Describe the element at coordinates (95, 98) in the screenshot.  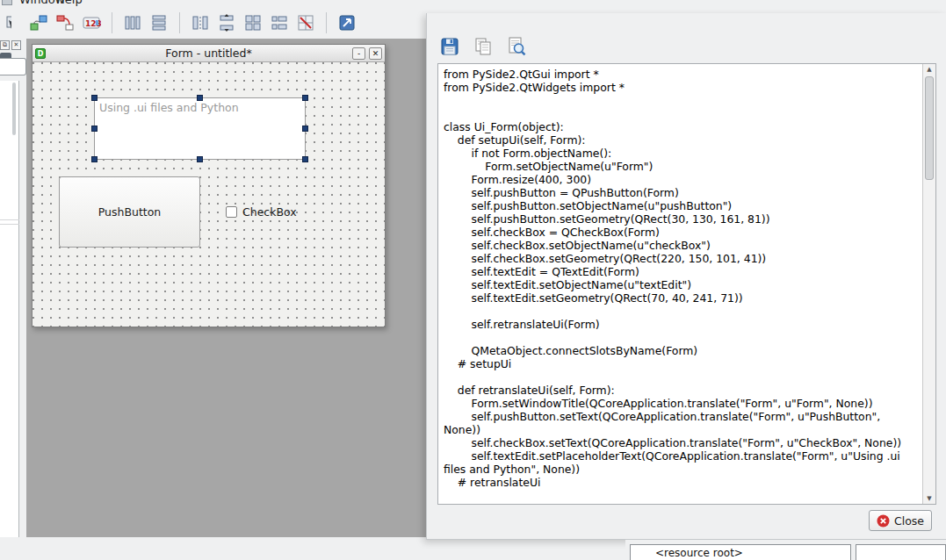
I see `selection-handle-nw` at that location.